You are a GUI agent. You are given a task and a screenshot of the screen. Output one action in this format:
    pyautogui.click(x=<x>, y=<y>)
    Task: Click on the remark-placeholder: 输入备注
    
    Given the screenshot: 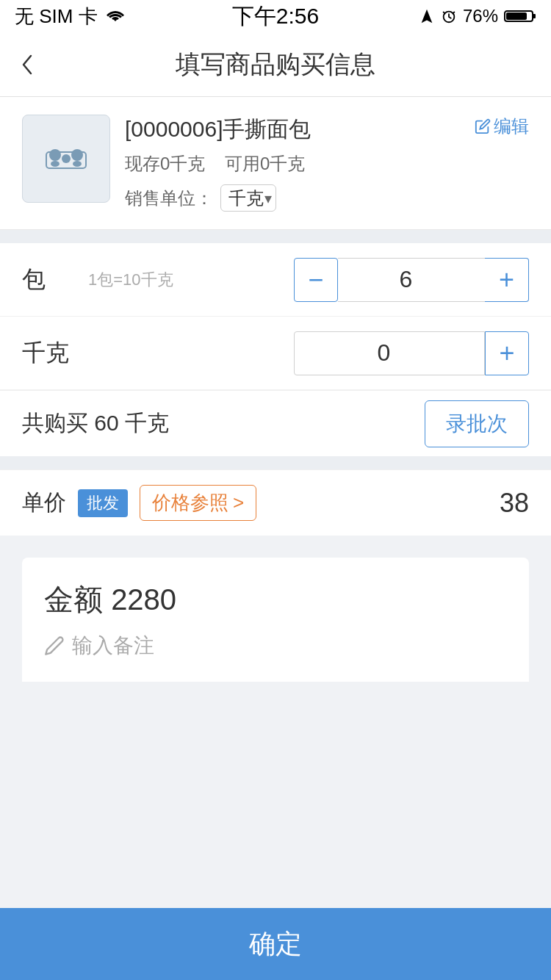 What is the action you would take?
    pyautogui.click(x=113, y=646)
    